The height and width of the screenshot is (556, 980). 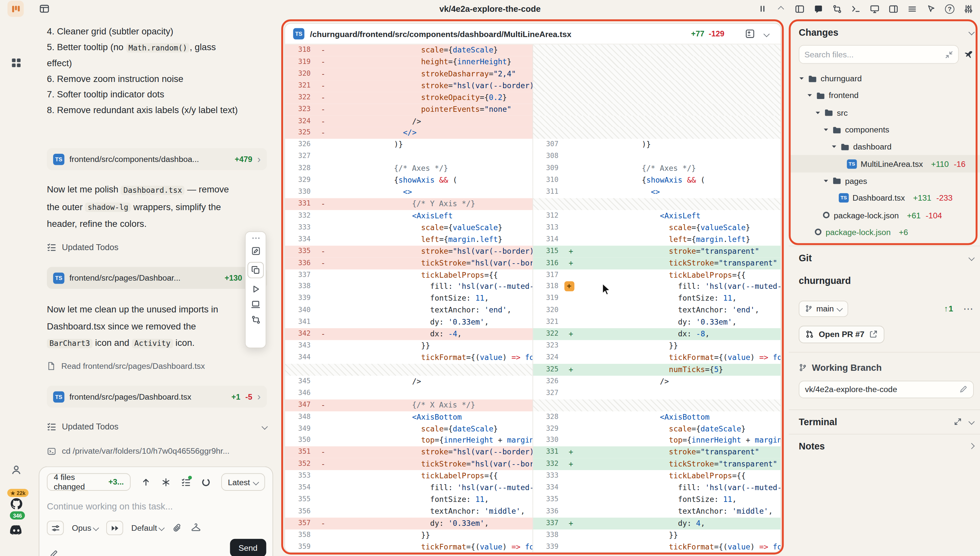 I want to click on diff-row: 342- dx: -4,322+ dx: -8,, so click(x=533, y=334).